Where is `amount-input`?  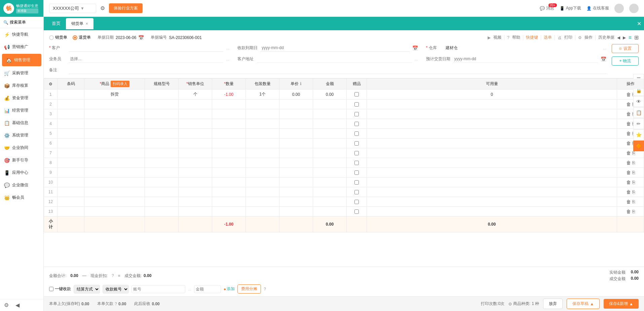
amount-input is located at coordinates (207, 289).